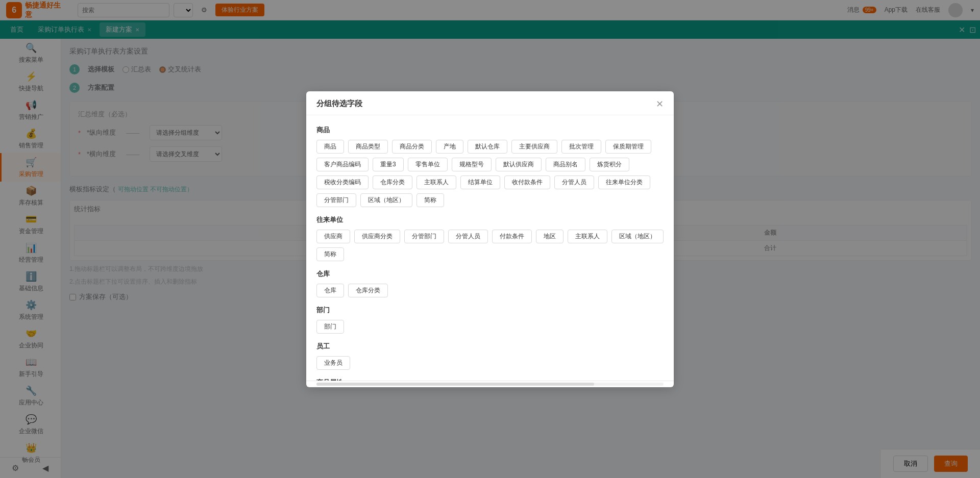 The image size is (980, 478). I want to click on field-tag: 保质期管理, so click(628, 147).